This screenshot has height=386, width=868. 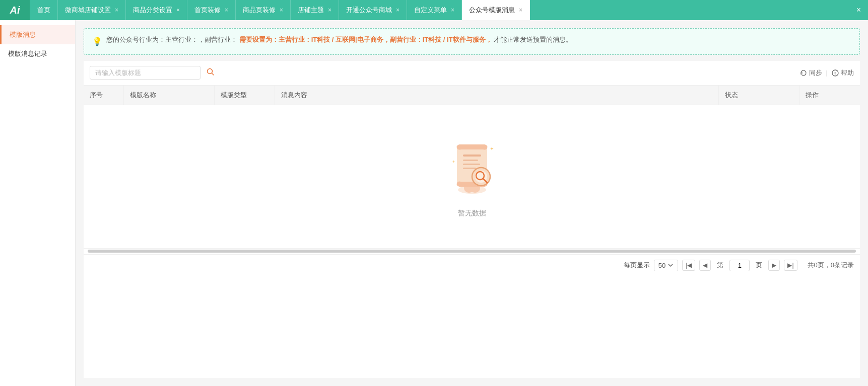 What do you see at coordinates (804, 73) in the screenshot?
I see `sync-icon` at bounding box center [804, 73].